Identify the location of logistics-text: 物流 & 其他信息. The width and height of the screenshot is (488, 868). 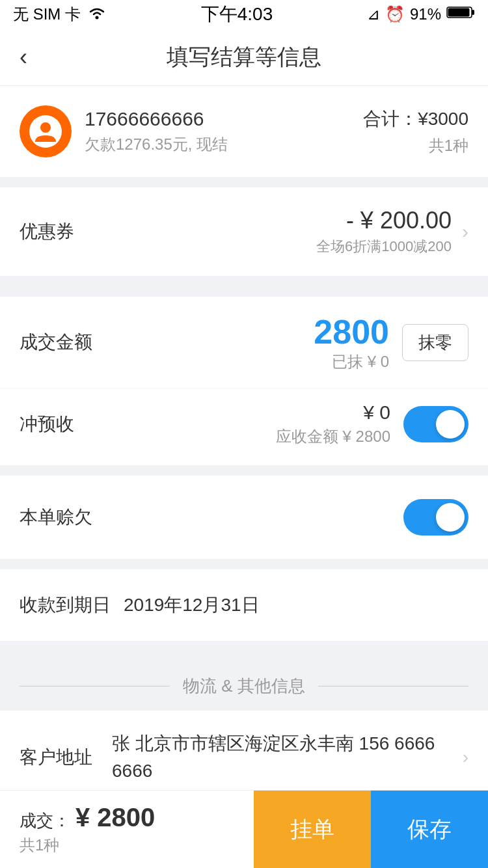
(244, 686).